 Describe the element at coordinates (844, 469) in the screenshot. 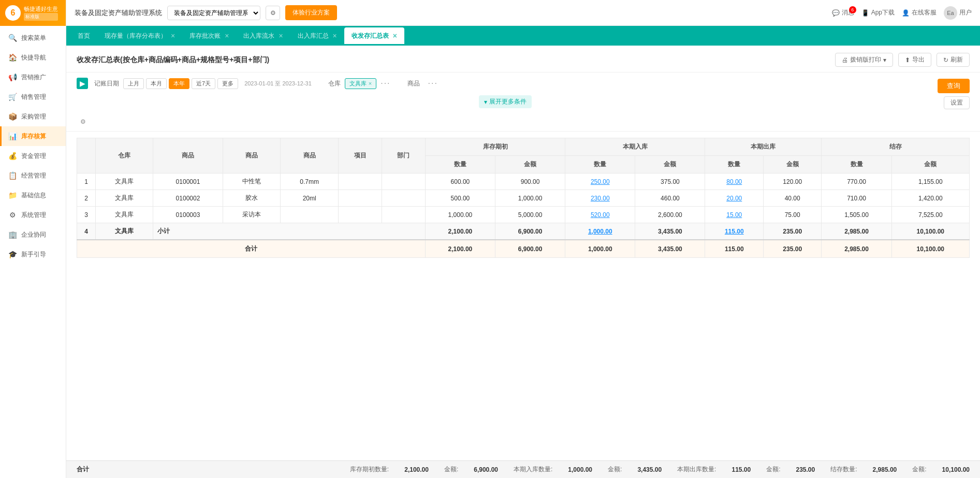

I see `bottom-closing-qty-label: 结存数量:` at that location.